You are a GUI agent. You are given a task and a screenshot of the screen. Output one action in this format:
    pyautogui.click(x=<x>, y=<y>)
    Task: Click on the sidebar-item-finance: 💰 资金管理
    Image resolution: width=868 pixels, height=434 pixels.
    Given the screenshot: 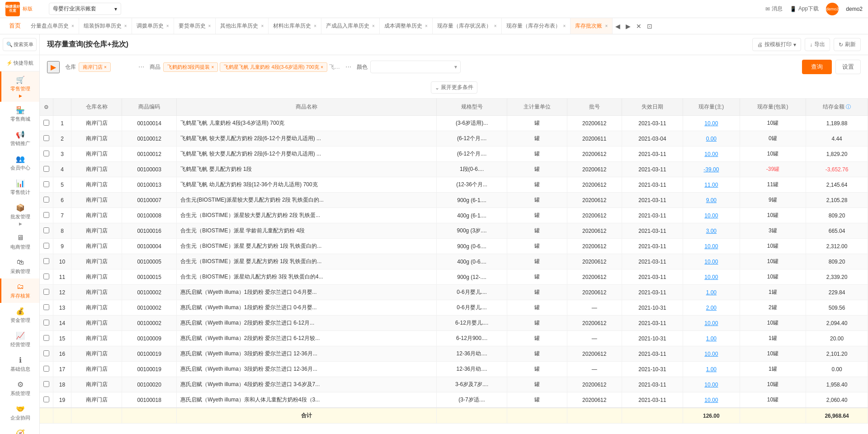 What is the action you would take?
    pyautogui.click(x=20, y=315)
    